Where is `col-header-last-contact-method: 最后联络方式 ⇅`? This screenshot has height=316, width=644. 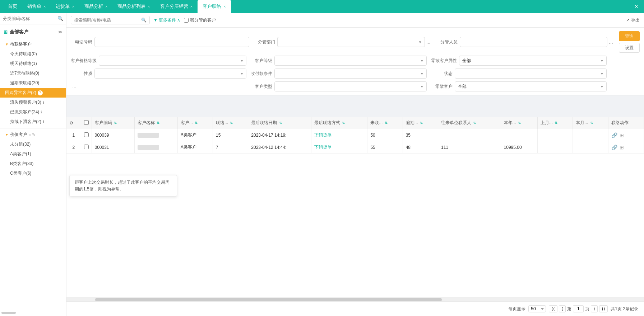
col-header-last-contact-method: 最后联络方式 ⇅ is located at coordinates (339, 123).